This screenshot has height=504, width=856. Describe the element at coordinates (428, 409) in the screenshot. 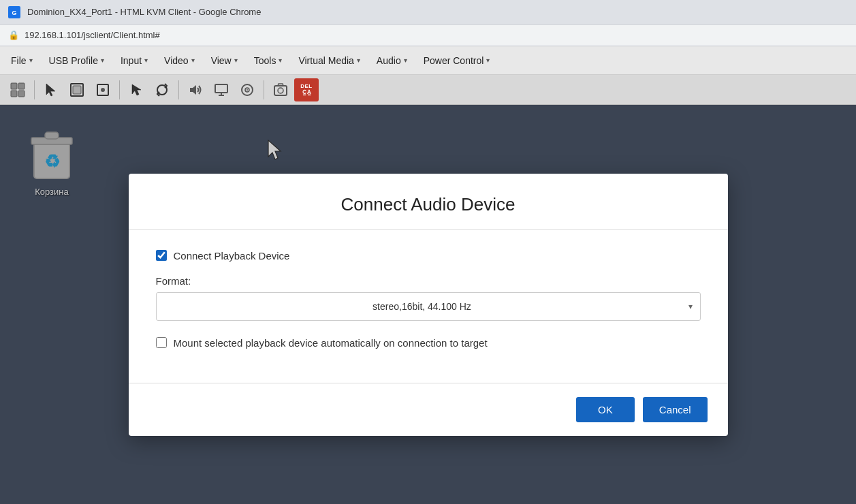

I see `modal-footer: OK Cancel` at that location.